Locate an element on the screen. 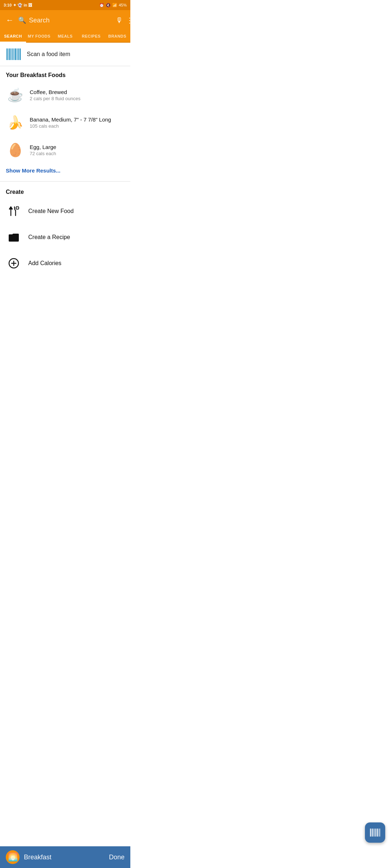 The image size is (391, 868). tab-bar: SEARCH MY FOODS MEALS RECIPES BRANDS is located at coordinates (65, 37).